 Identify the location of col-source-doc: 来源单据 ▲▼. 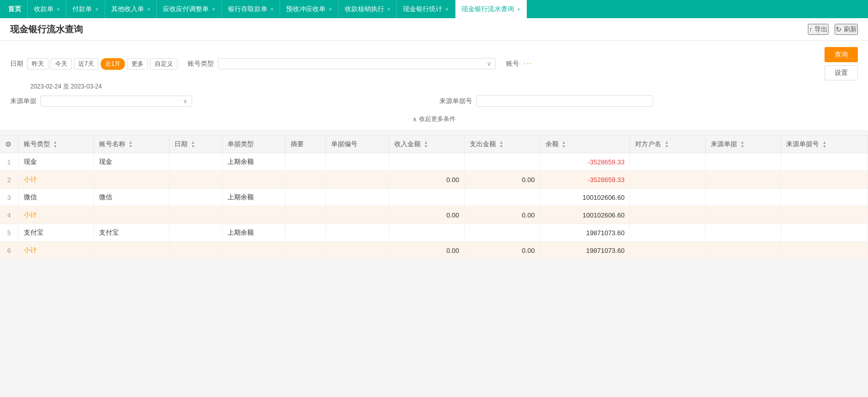
(743, 145).